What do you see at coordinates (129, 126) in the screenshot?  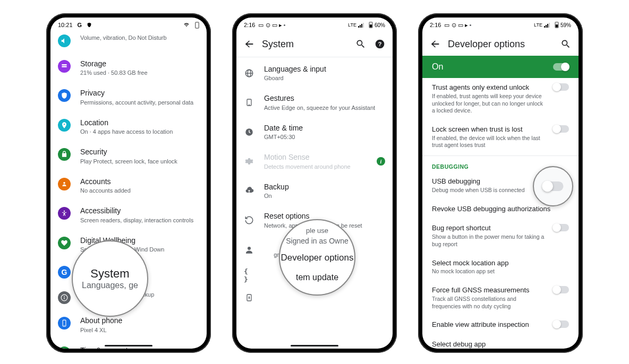 I see `item-location: LocationOn · 4 apps have access to locat…` at bounding box center [129, 126].